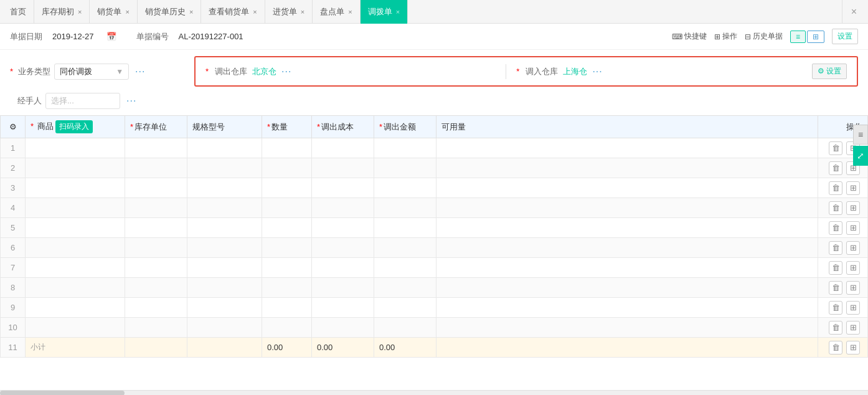 The image size is (868, 395). I want to click on grid-view-button: ⊞, so click(816, 37).